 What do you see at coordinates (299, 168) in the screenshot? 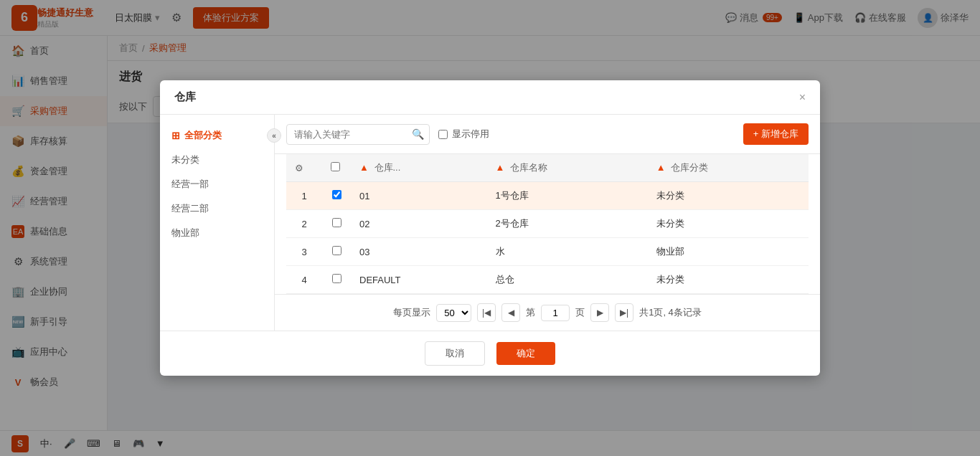
I see `gear-icon: ⚙` at bounding box center [299, 168].